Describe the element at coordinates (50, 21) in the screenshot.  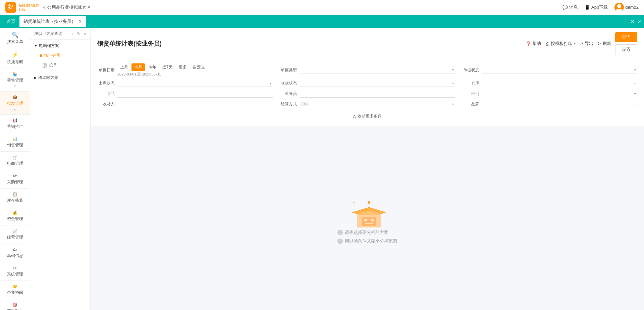
I see `tab-sales-stats-label: 销货单统计表（按业务员）` at that location.